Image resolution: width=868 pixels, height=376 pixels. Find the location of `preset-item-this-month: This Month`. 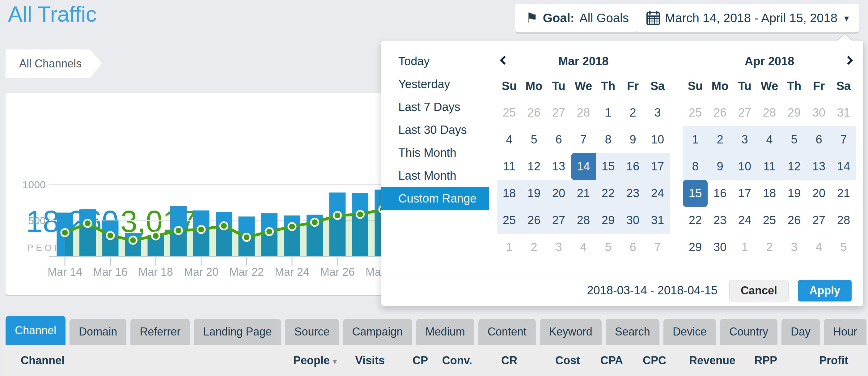

preset-item-this-month: This Month is located at coordinates (435, 153).